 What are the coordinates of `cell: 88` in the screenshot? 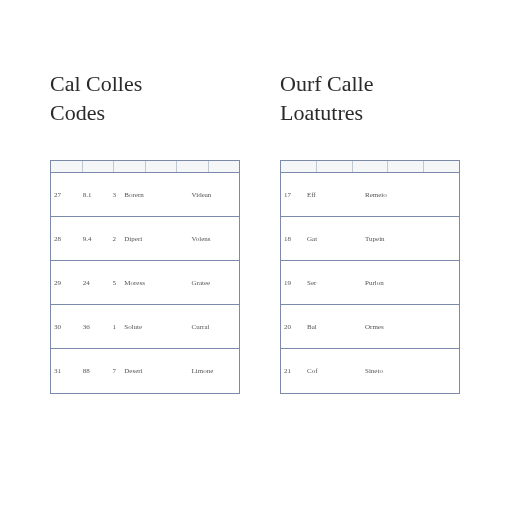 It's located at (96, 371).